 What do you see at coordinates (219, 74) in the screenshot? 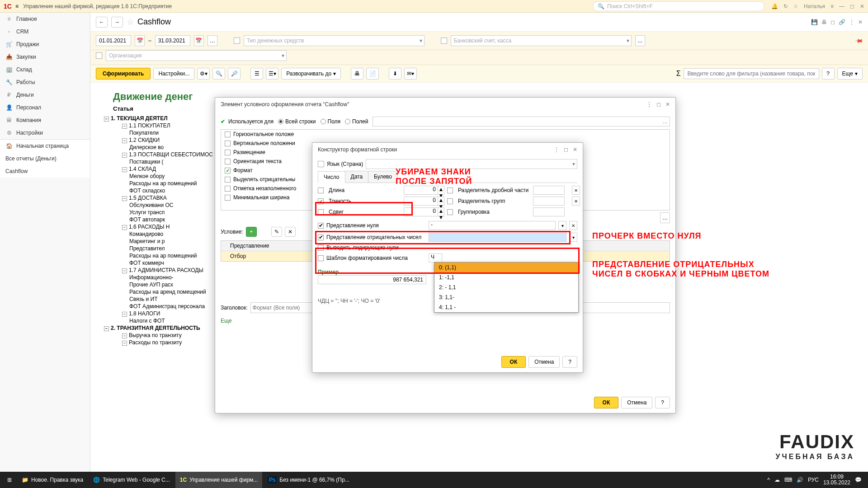
I see `find-button: 🔍` at bounding box center [219, 74].